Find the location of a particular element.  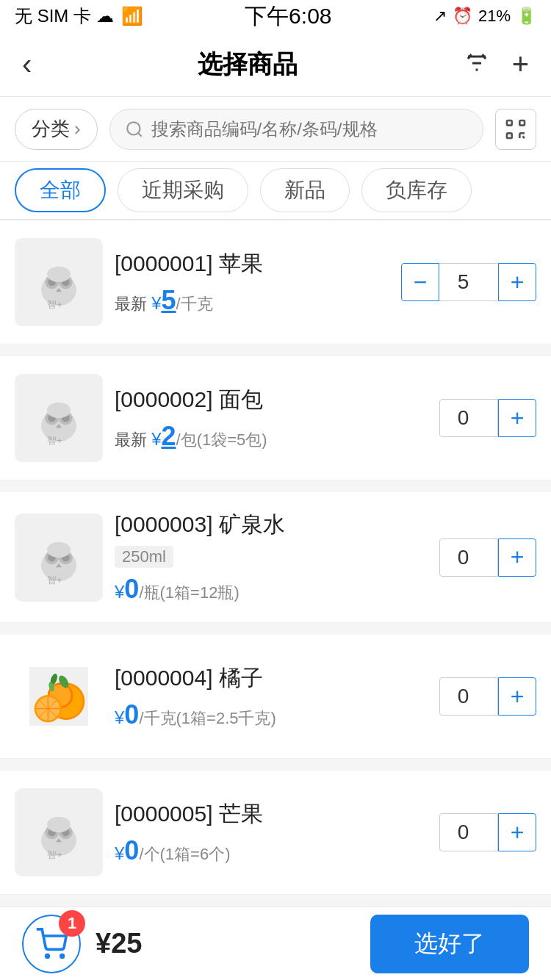

product-price-3: ¥0/瓶(1箱=12瓶) is located at coordinates (271, 589).